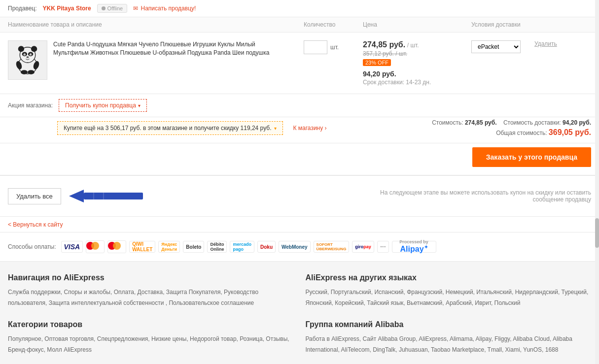 Image resolution: width=599 pixels, height=364 pixels. What do you see at coordinates (104, 8) in the screenshot?
I see `offline-dot` at bounding box center [104, 8].